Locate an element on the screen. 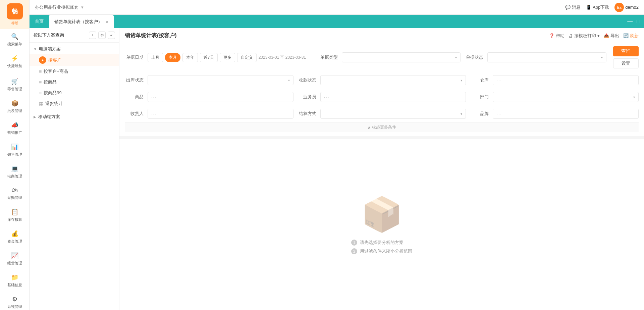 This screenshot has width=644, height=310. recipient-dots: ··· is located at coordinates (154, 114).